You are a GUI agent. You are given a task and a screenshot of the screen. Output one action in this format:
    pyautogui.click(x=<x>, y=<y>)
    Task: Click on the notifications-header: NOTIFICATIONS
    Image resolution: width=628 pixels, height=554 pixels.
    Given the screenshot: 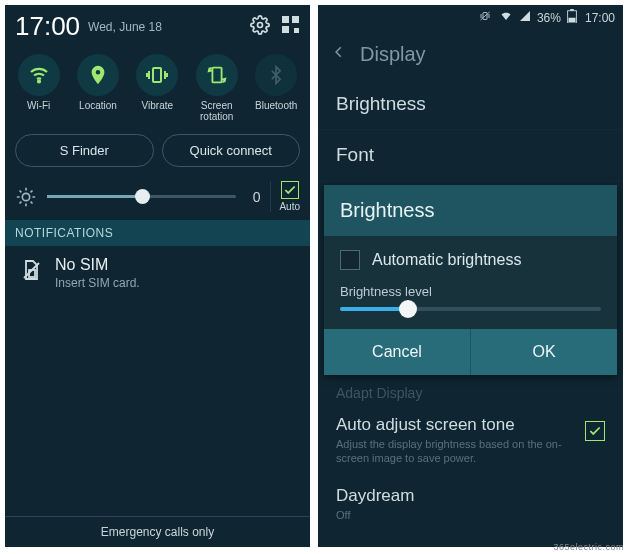 What is the action you would take?
    pyautogui.click(x=158, y=233)
    